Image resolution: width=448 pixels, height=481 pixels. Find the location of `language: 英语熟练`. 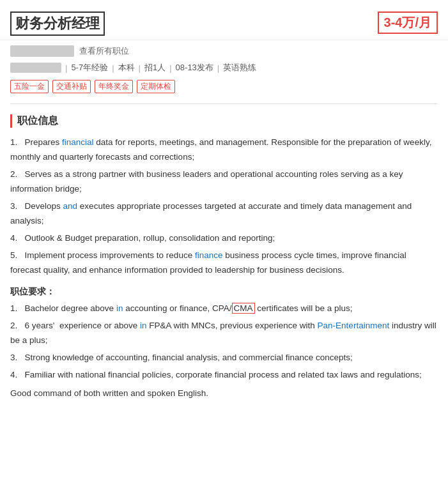

language: 英语熟练 is located at coordinates (240, 68).